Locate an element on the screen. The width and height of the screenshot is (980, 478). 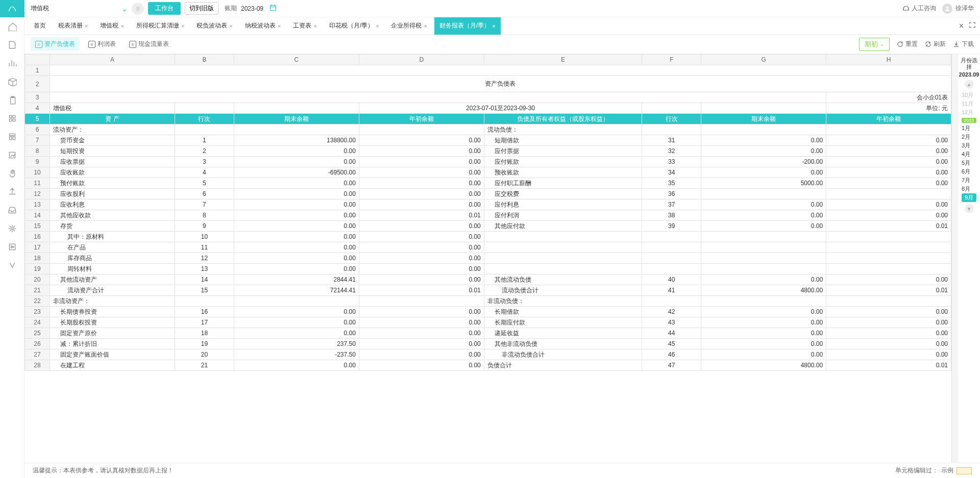
cell: 长期借款 is located at coordinates (562, 312).